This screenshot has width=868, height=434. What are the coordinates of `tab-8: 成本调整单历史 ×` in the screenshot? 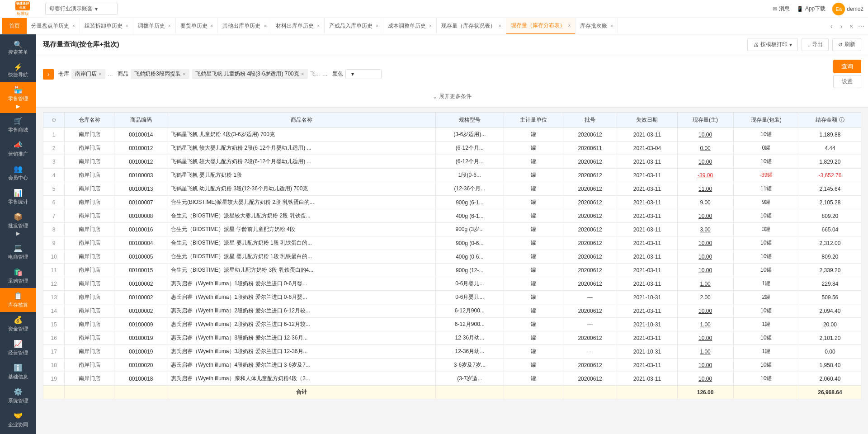 It's located at (410, 26).